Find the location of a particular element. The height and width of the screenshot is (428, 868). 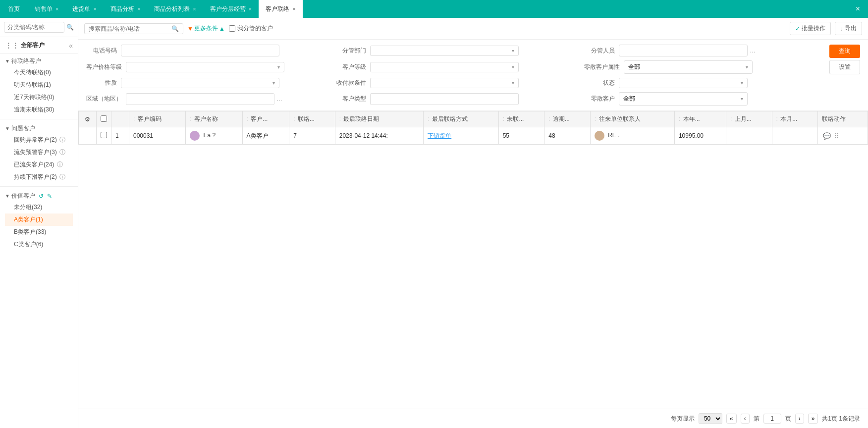

per-page-select: 50 is located at coordinates (710, 419).